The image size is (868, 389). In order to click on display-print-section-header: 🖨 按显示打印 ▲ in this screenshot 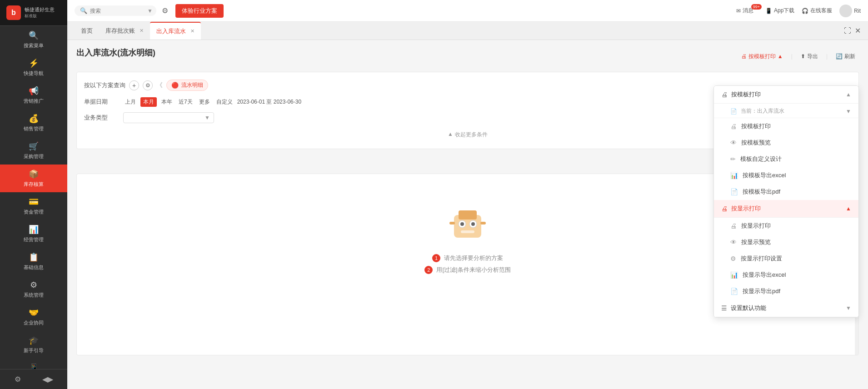, I will do `click(786, 209)`.